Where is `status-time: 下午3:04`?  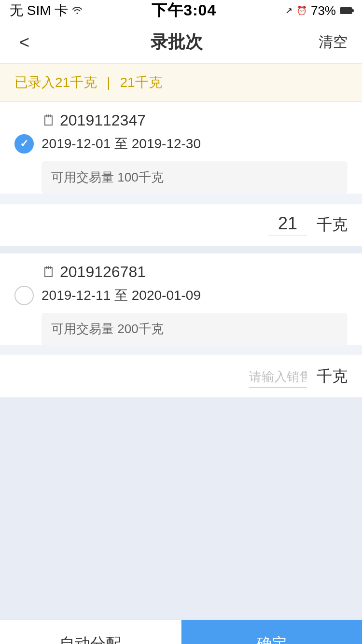 status-time: 下午3:04 is located at coordinates (184, 11).